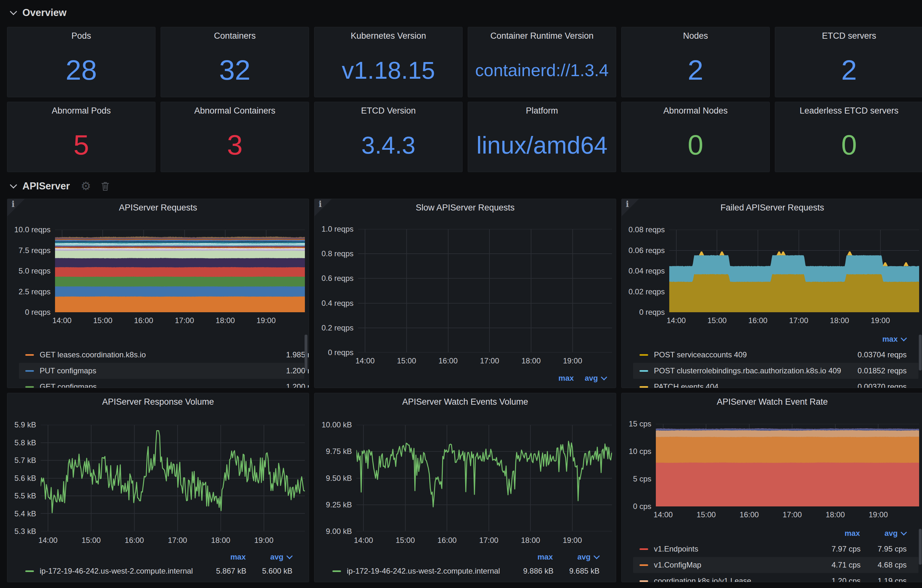 Image resolution: width=922 pixels, height=588 pixels. I want to click on legend-label: POST serviceaccounts 409, so click(700, 354).